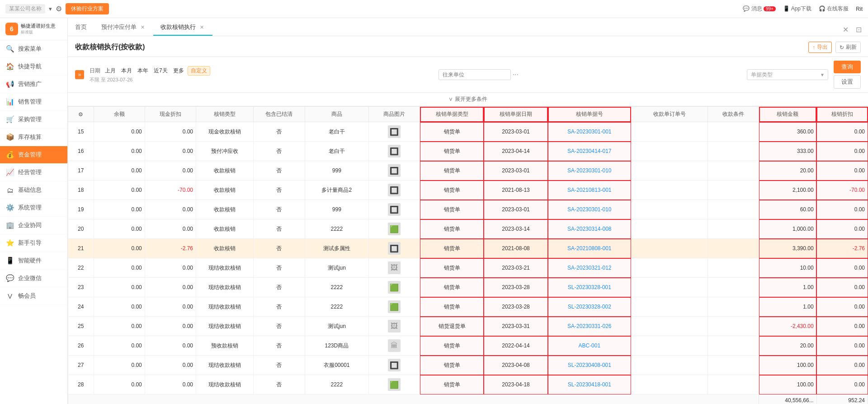 The width and height of the screenshot is (868, 404). Describe the element at coordinates (590, 190) in the screenshot. I see `bill-no-link: SA-20210813-001` at that location.